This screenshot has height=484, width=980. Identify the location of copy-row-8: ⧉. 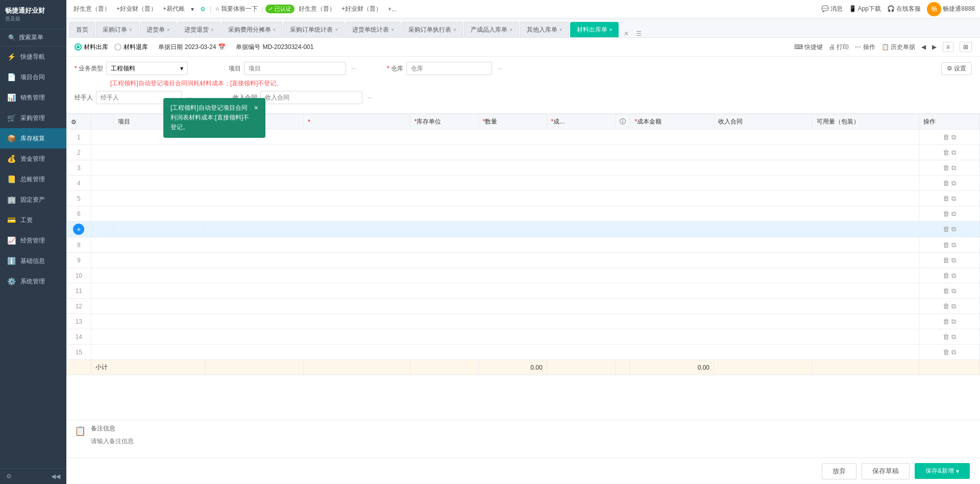
(953, 245).